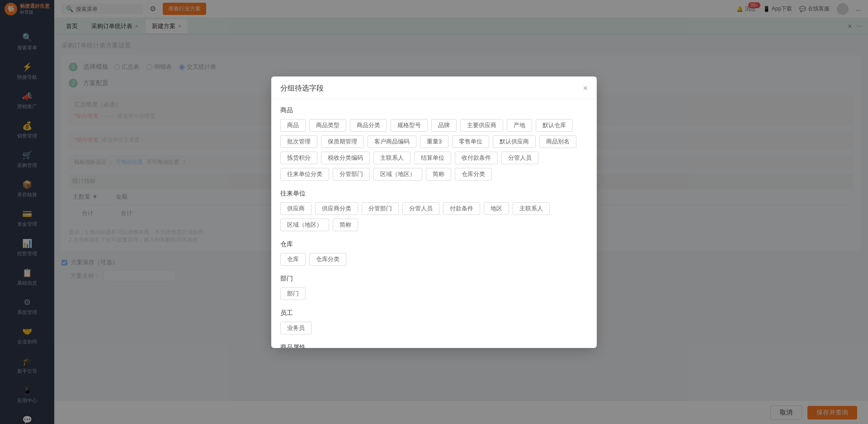 This screenshot has height=424, width=868. What do you see at coordinates (345, 158) in the screenshot?
I see `field-tag-goods-16: 税收分类编码` at bounding box center [345, 158].